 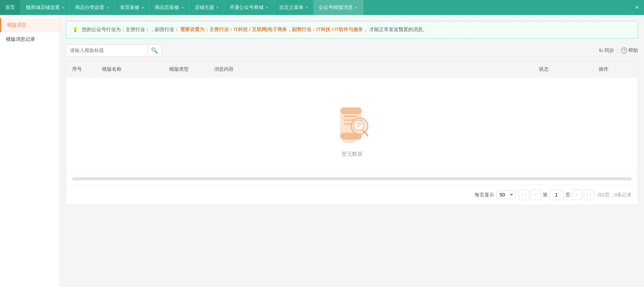 I want to click on nav-tab-home: 首页, so click(x=10, y=7).